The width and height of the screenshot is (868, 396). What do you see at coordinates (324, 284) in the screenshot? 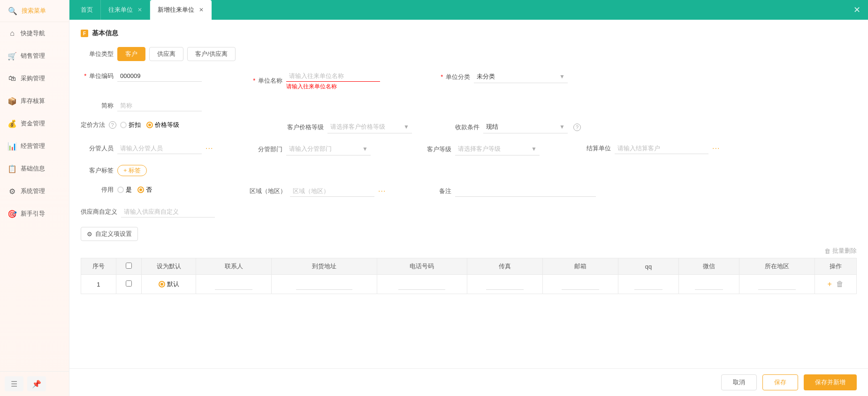
I see `address-input` at bounding box center [324, 284].